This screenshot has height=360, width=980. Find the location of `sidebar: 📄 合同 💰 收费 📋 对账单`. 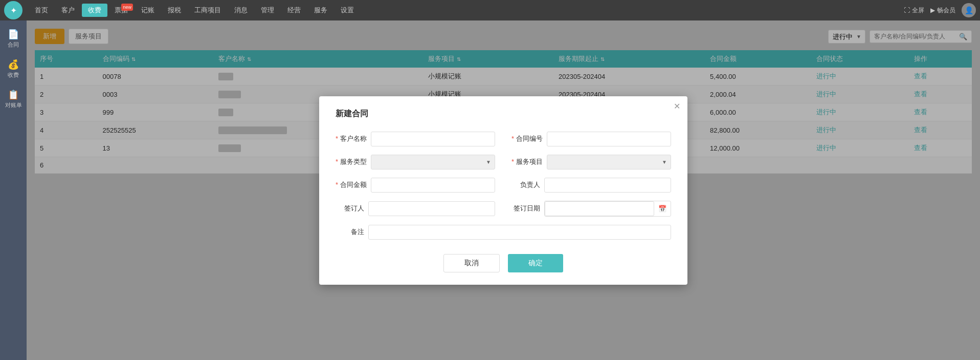

sidebar: 📄 合同 💰 收费 📋 对账单 is located at coordinates (13, 190).